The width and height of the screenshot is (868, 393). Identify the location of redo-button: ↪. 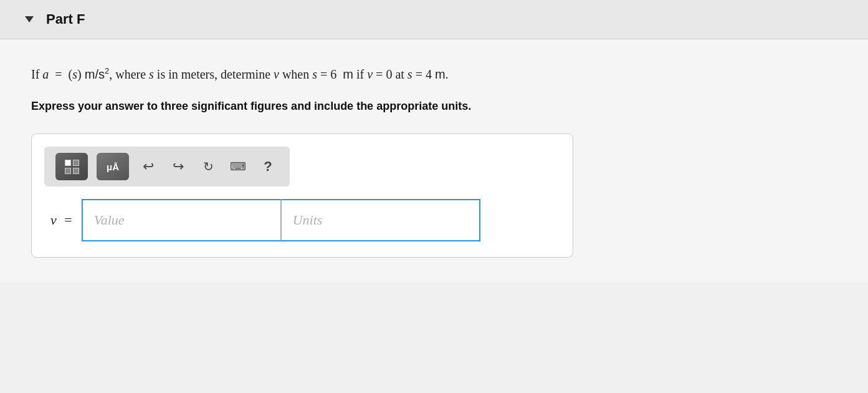
(178, 167).